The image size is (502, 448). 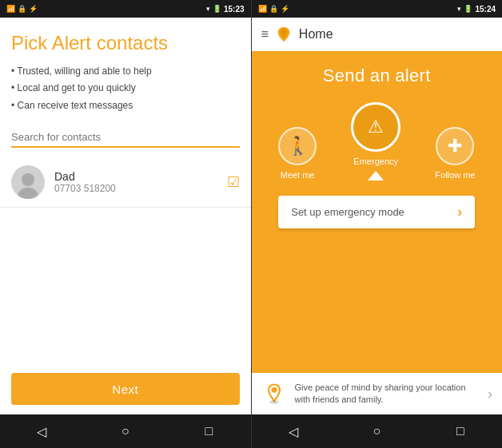 What do you see at coordinates (126, 431) in the screenshot?
I see `home-button: ○` at bounding box center [126, 431].